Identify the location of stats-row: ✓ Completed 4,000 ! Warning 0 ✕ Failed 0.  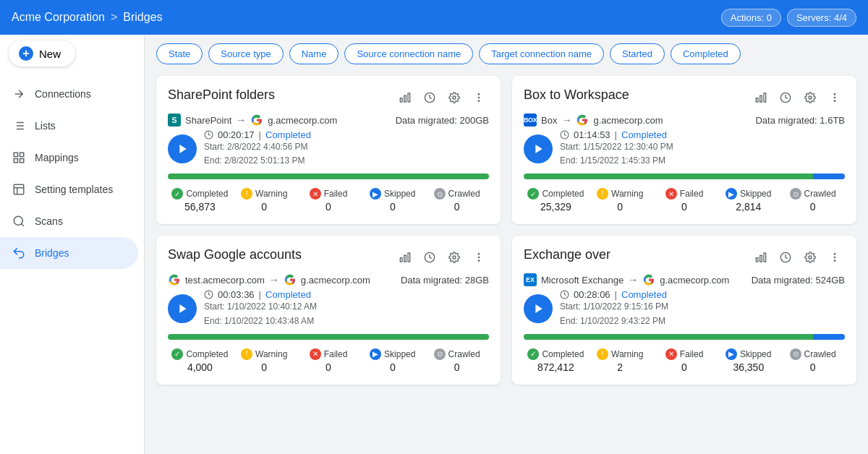
(328, 361).